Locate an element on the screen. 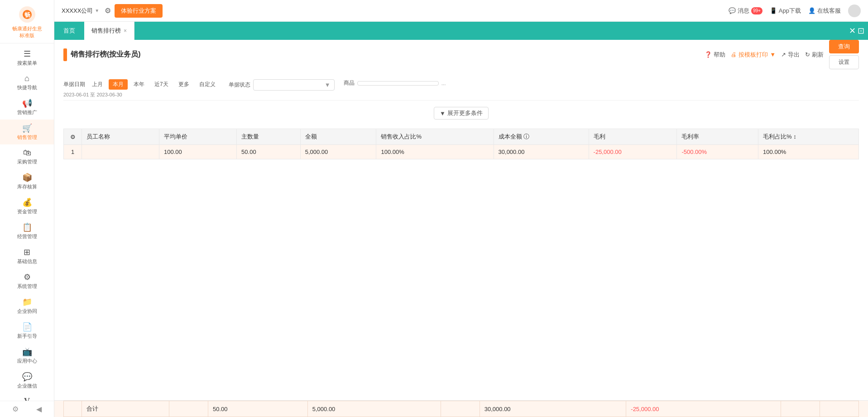 Image resolution: width=868 pixels, height=417 pixels. sidebar-item-basic-info: ⊞ 基础信息 is located at coordinates (27, 256).